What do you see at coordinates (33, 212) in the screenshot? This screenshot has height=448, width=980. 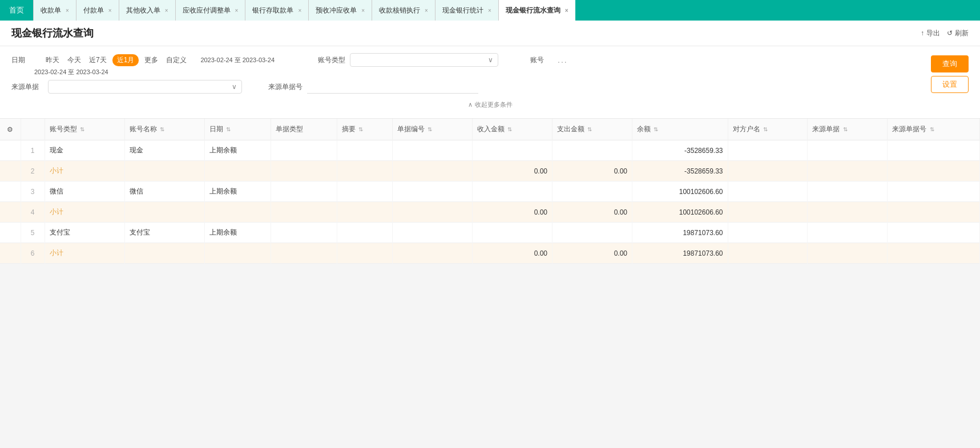 I see `table-cell: 4` at bounding box center [33, 212].